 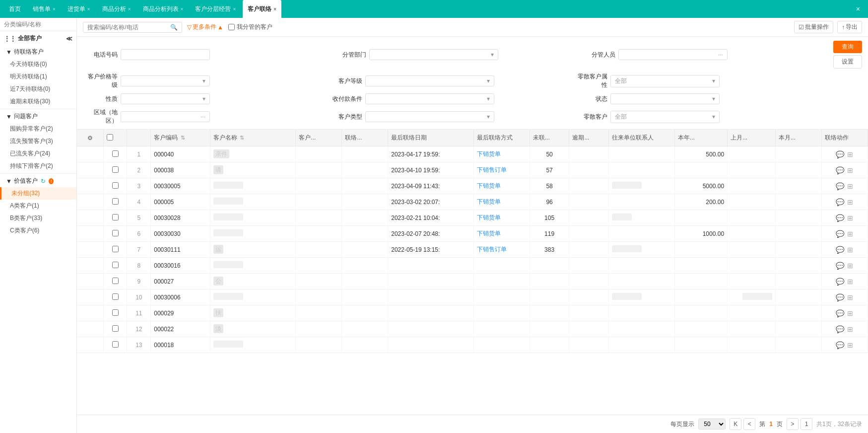 I want to click on sidebar-item-declining: 持续下滑客户(2), so click(x=38, y=166).